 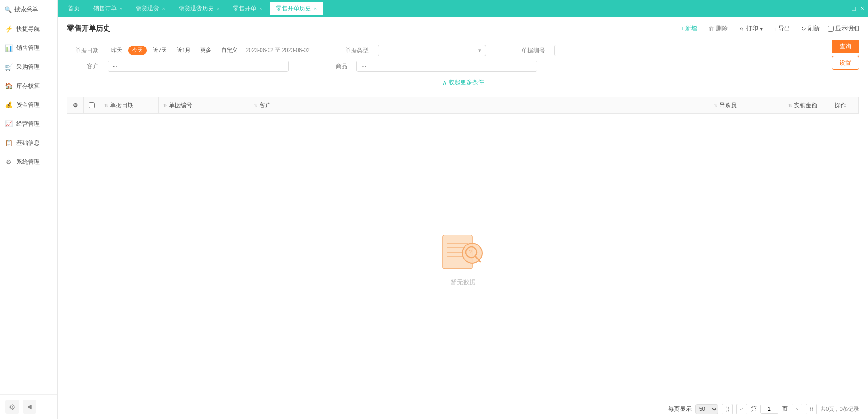 What do you see at coordinates (688, 28) in the screenshot?
I see `add-button: + 新增` at bounding box center [688, 28].